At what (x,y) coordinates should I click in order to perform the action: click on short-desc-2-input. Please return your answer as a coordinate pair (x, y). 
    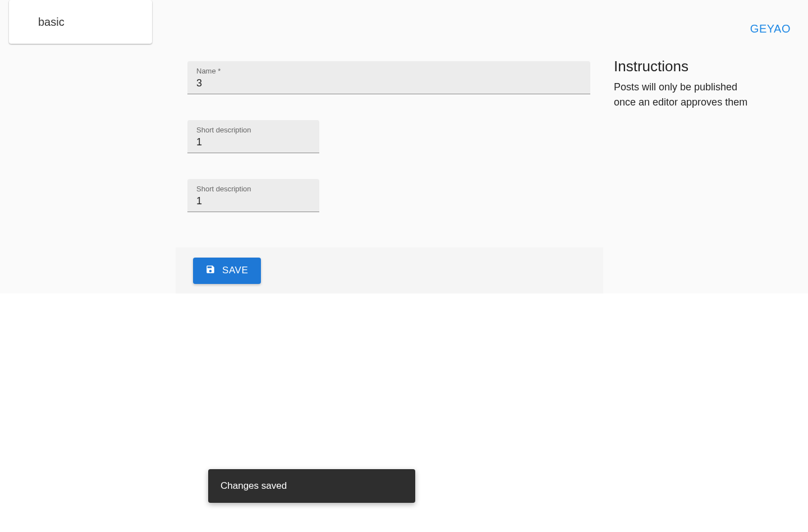
    Looking at the image, I should click on (254, 201).